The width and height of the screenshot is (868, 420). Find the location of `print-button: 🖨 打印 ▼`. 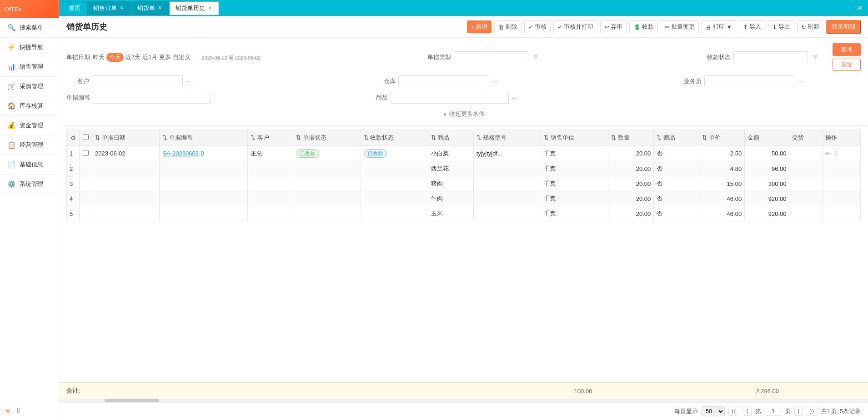

print-button: 🖨 打印 ▼ is located at coordinates (719, 27).